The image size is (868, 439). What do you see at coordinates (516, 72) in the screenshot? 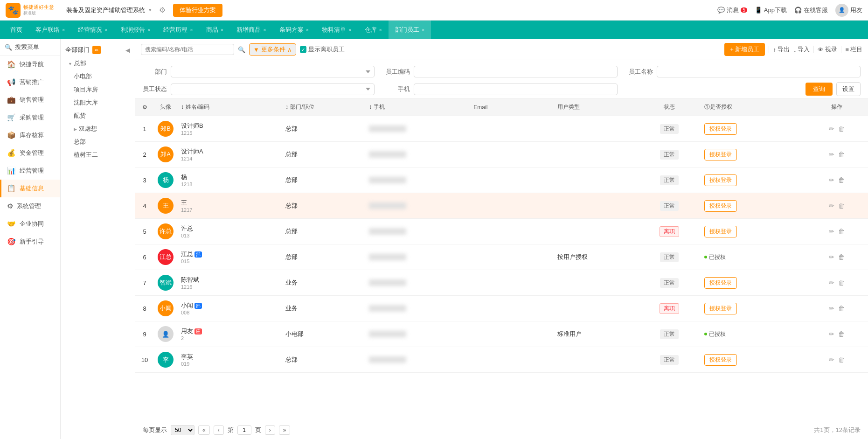
I see `empcode-input` at bounding box center [516, 72].